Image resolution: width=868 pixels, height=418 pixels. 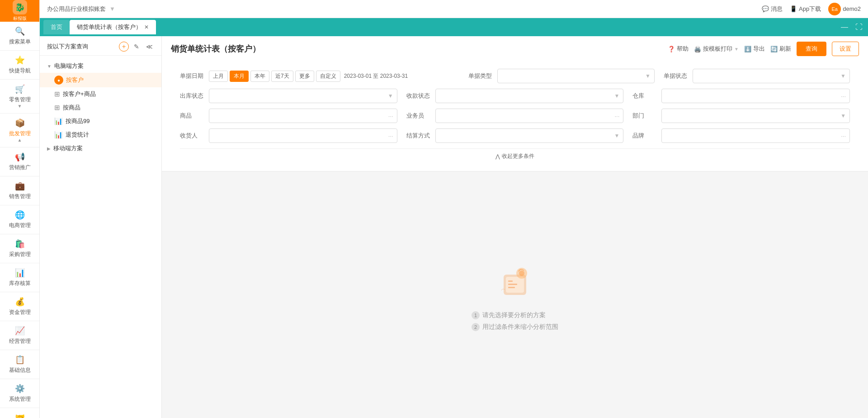 I want to click on empty-tip-row-1: 1 请先选择要分析的方案, so click(x=515, y=315).